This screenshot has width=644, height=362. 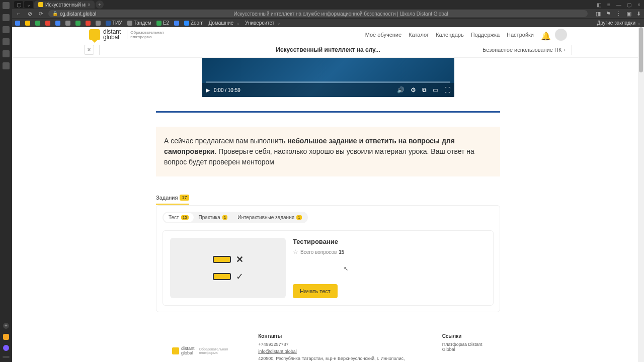 I want to click on pill-count: 15, so click(x=185, y=217).